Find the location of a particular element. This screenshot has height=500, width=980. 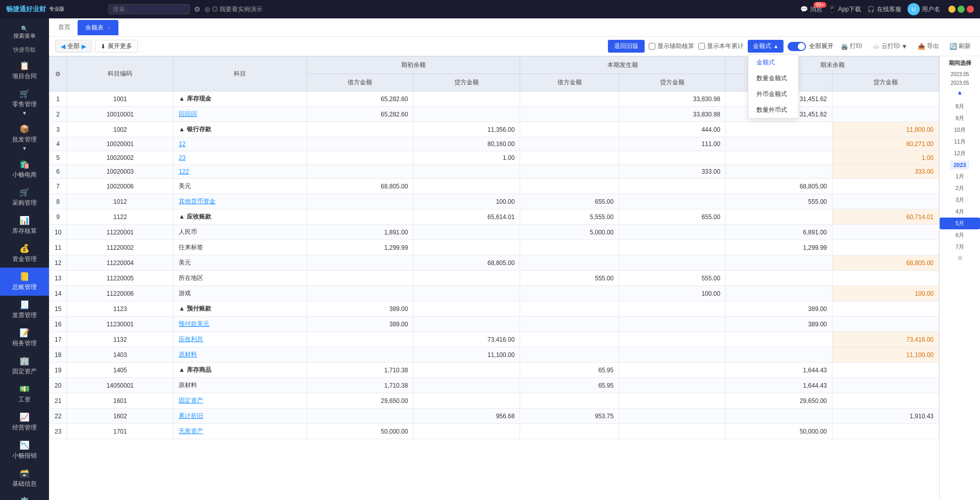

refresh-btn: 🔄 刷新 is located at coordinates (960, 46).